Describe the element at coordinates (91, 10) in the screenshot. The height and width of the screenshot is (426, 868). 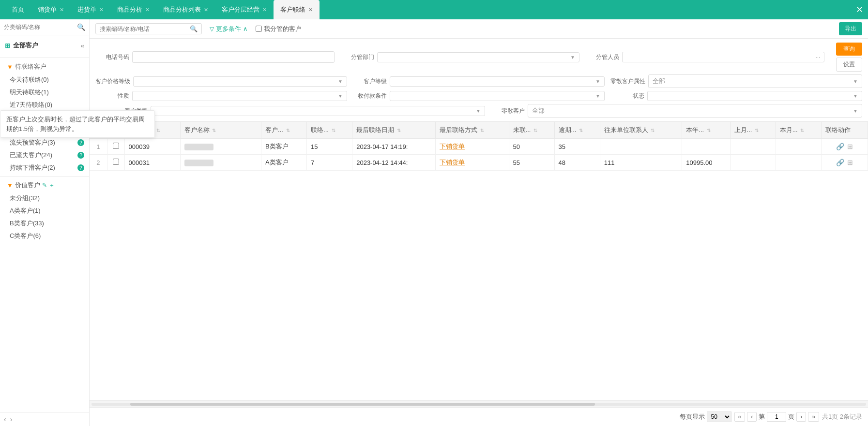
I see `nav-tab-purchase: 进货单 ✕` at that location.